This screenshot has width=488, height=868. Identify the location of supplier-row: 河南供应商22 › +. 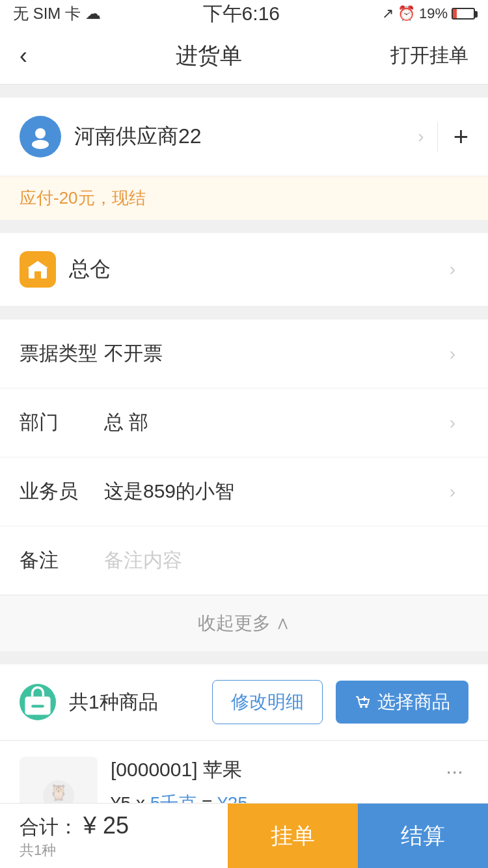
(244, 137).